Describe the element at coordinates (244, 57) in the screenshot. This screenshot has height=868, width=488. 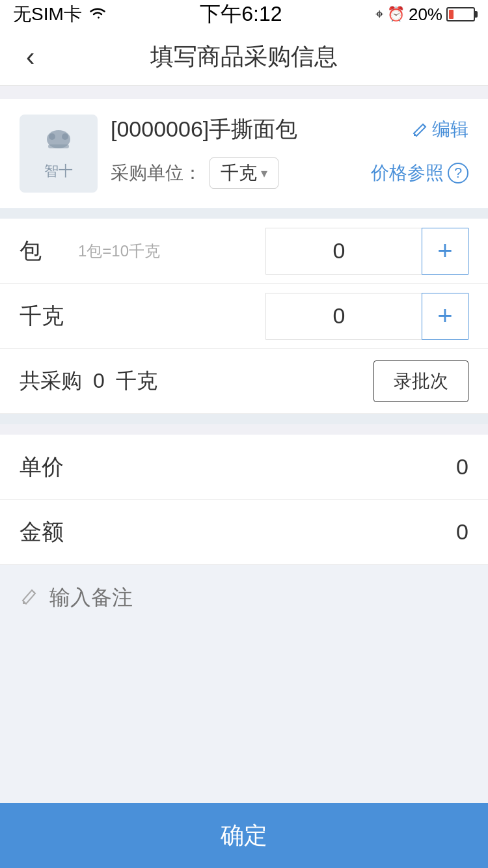
I see `page-title: 填写商品采购信息` at that location.